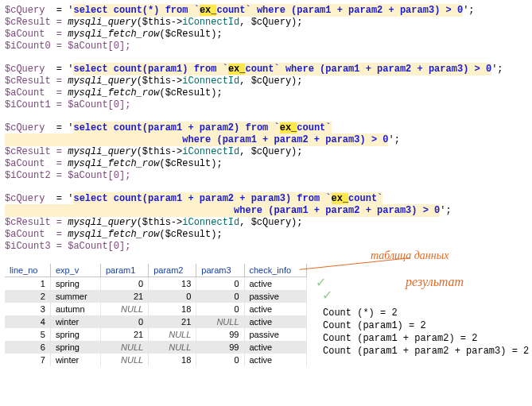  Describe the element at coordinates (266, 222) in the screenshot. I see `code-block-4: $cQuery = 'select count(param1 + param2 …` at that location.